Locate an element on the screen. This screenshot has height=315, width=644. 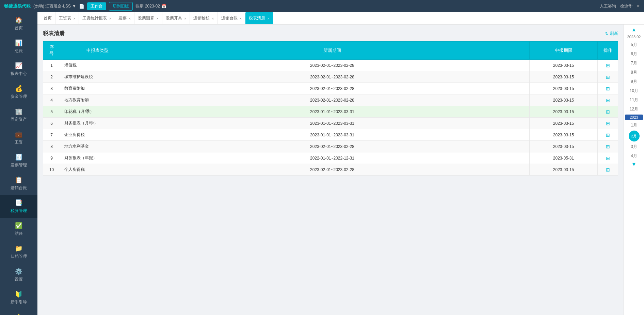
chevron-down-icon: ▼ is located at coordinates (74, 6).